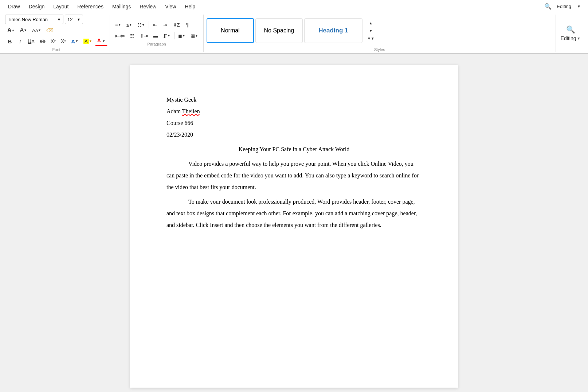  What do you see at coordinates (571, 38) in the screenshot?
I see `editing-toolbar-label: Editing ▼` at bounding box center [571, 38].